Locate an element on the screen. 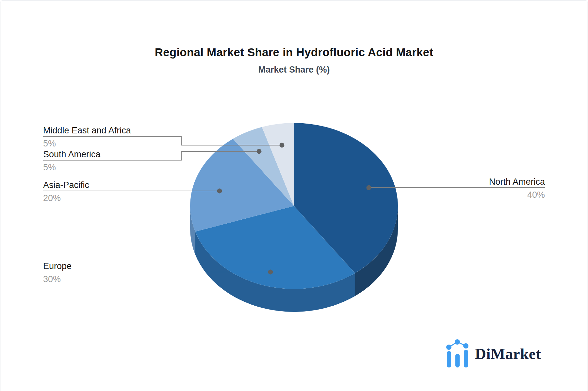 The height and width of the screenshot is (391, 588). slice-value-south-america: 5% is located at coordinates (50, 167).